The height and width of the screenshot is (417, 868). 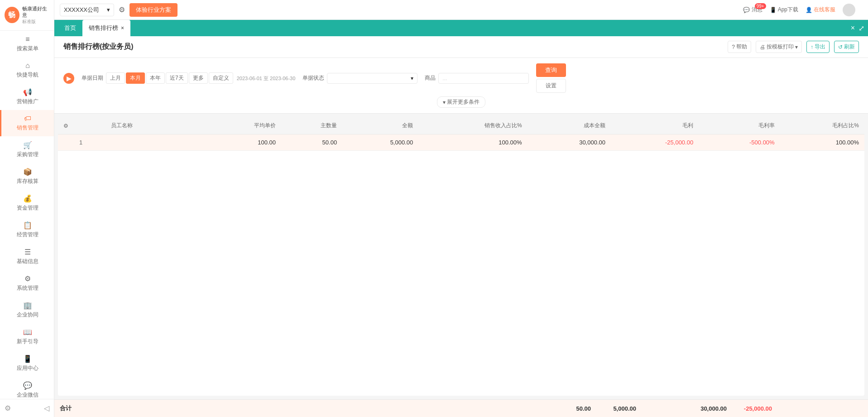 I want to click on print-dropdown-icon: ▾, so click(x=796, y=47).